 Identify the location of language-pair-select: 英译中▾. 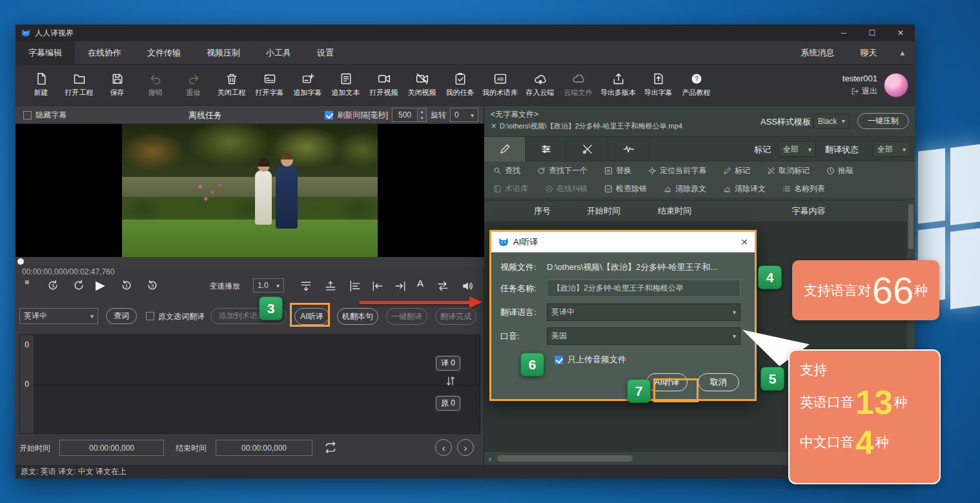
(59, 316).